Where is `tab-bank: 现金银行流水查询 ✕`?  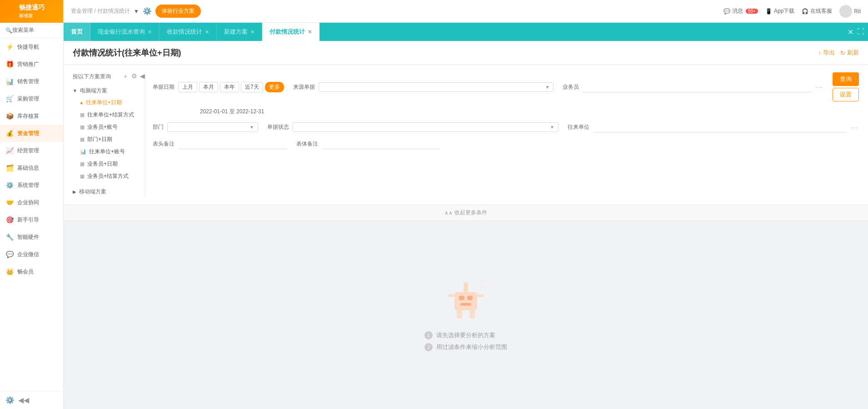
tab-bank: 现金银行流水查询 ✕ is located at coordinates (125, 32).